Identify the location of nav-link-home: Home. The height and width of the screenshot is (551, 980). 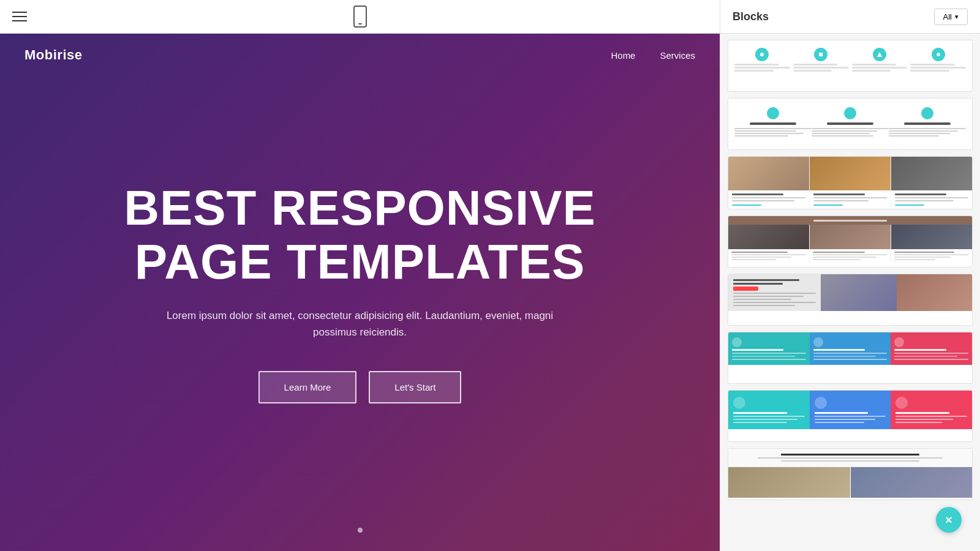
(623, 55).